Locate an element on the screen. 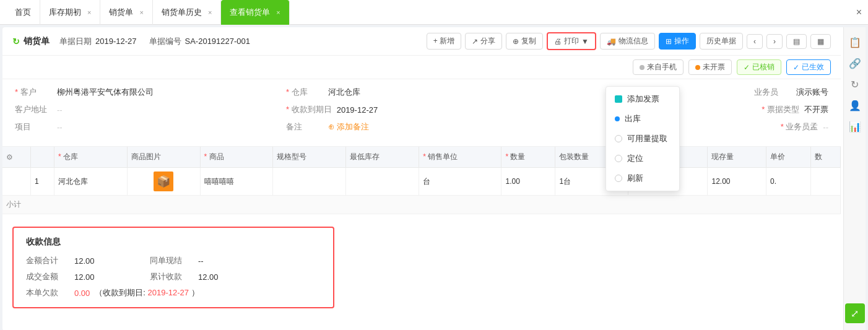  transaction-value: 12.00 is located at coordinates (84, 277).